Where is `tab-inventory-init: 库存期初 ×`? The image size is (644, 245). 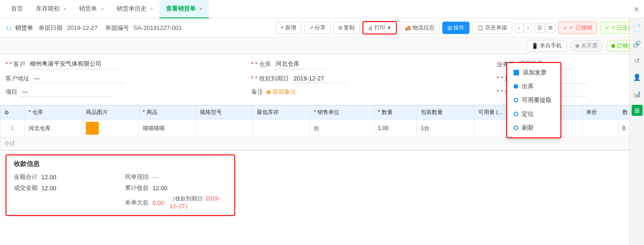
tab-inventory-init: 库存期初 × is located at coordinates (51, 9).